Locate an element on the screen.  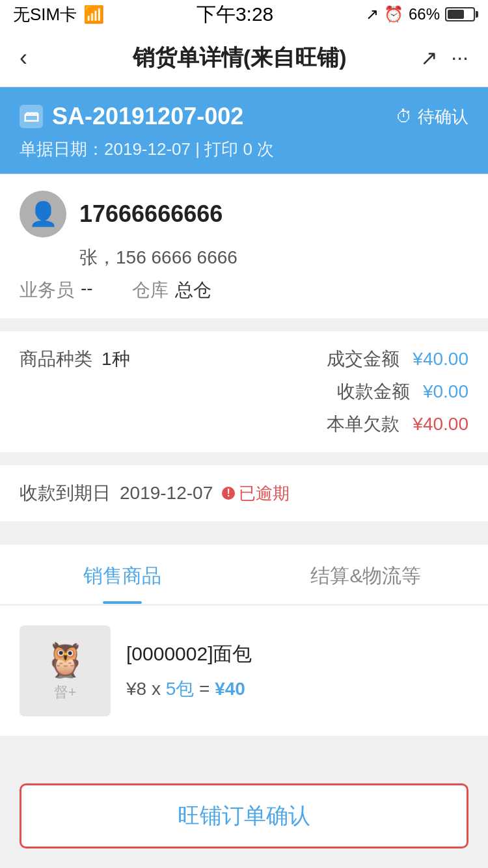
transaction-row: 成交金额 ¥40.00 is located at coordinates (398, 359).